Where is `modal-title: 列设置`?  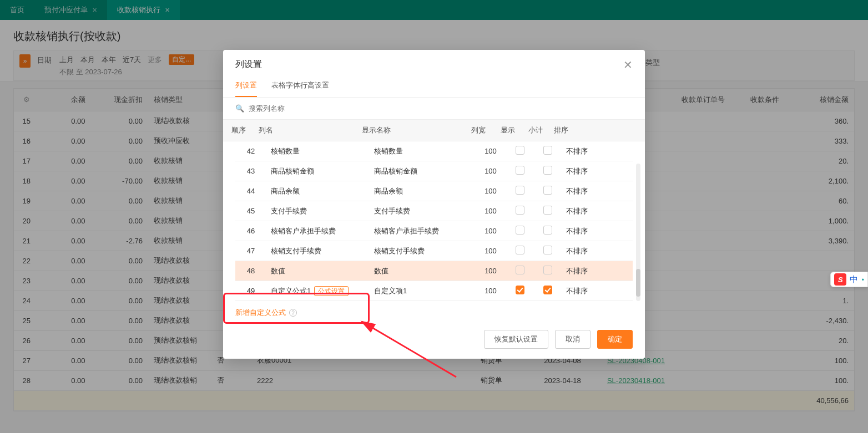
modal-title: 列设置 is located at coordinates (249, 64).